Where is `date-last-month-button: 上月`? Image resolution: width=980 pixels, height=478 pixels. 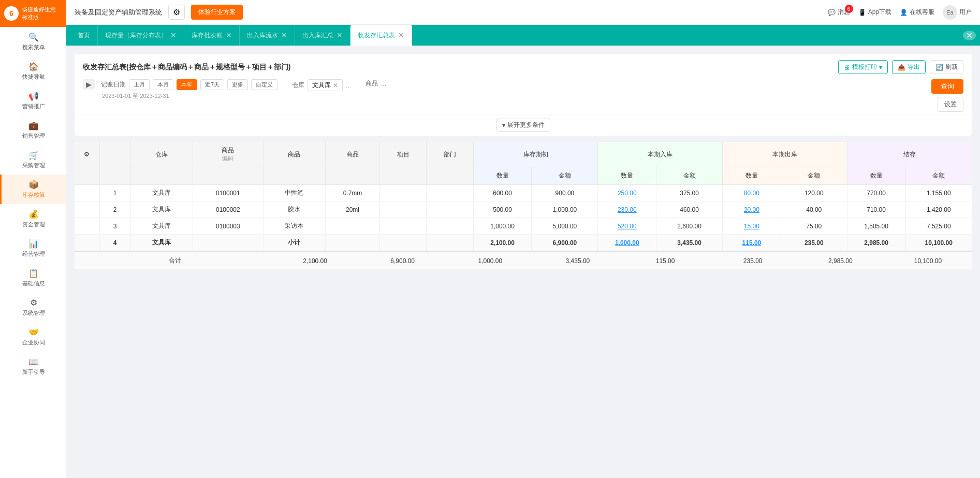 date-last-month-button: 上月 is located at coordinates (139, 85).